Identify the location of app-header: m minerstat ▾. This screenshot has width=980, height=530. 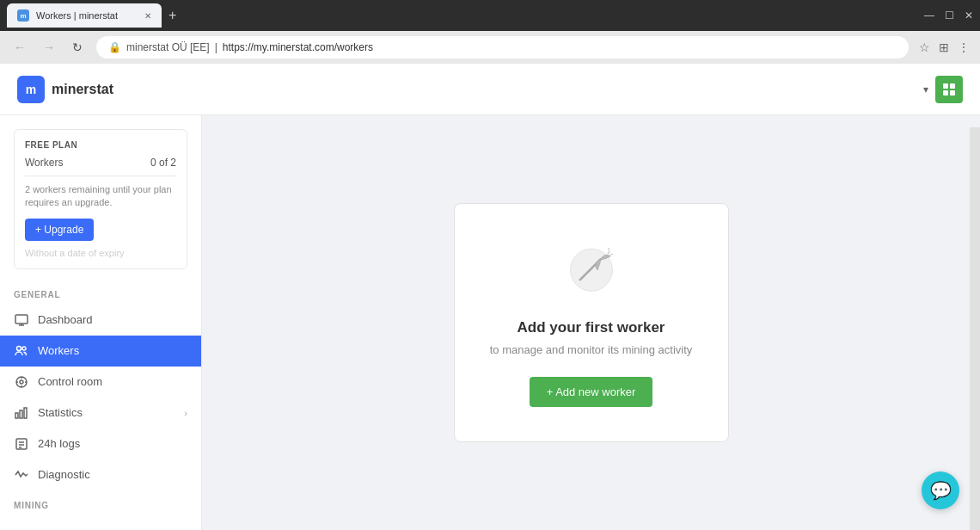
(490, 89).